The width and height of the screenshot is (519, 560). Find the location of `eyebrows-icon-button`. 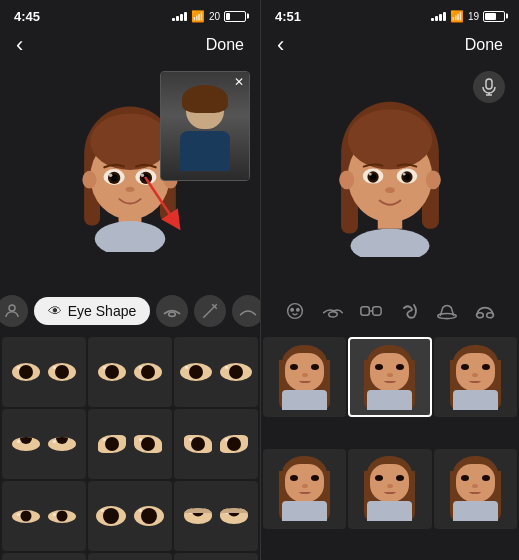

eyebrows-icon-button is located at coordinates (333, 311).